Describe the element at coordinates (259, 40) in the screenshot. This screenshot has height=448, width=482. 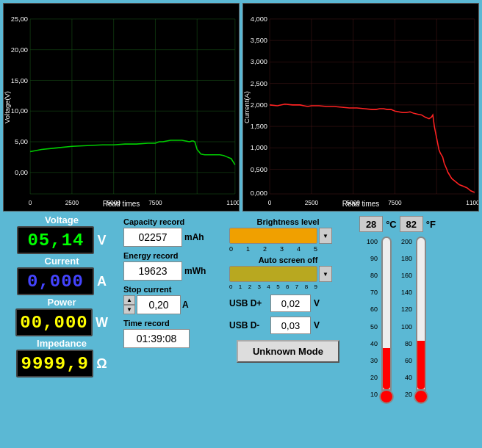
I see `svg-text: 3,500` at that location.